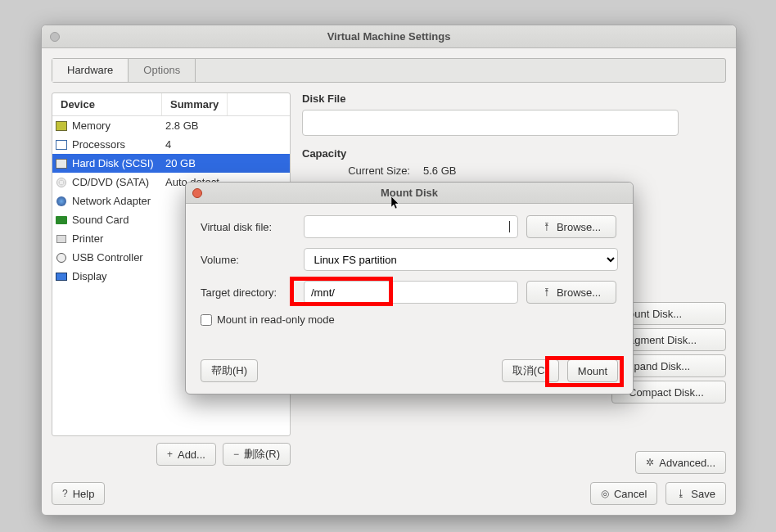 The width and height of the screenshot is (776, 532). Describe the element at coordinates (226, 126) in the screenshot. I see `device-summary: 2.8 GB` at that location.